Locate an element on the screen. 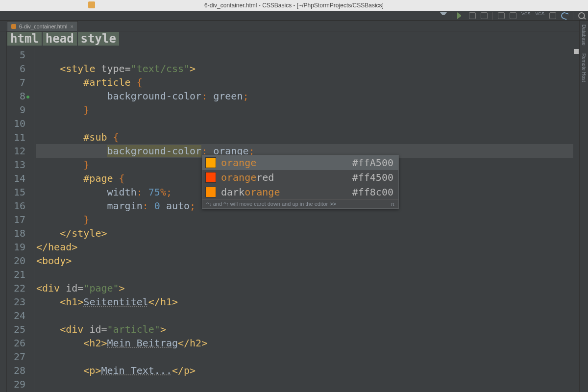 The image size is (588, 392). breadcrumb-item: style is located at coordinates (98, 39).